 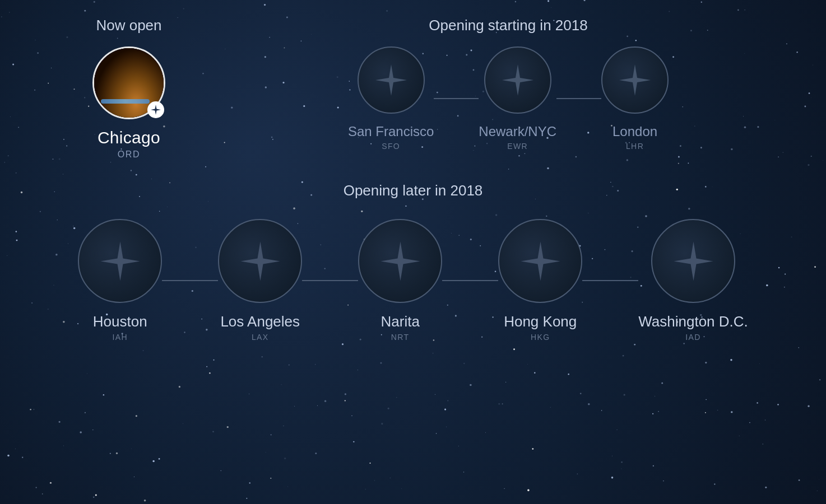 I want to click on hkg-city-name: Hong Kong, so click(x=540, y=321).